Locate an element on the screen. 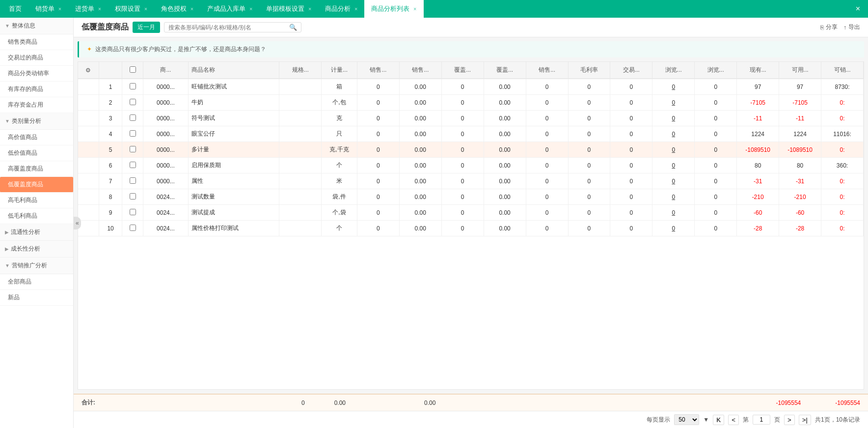  name-cell: 启用保质期 is located at coordinates (234, 166).